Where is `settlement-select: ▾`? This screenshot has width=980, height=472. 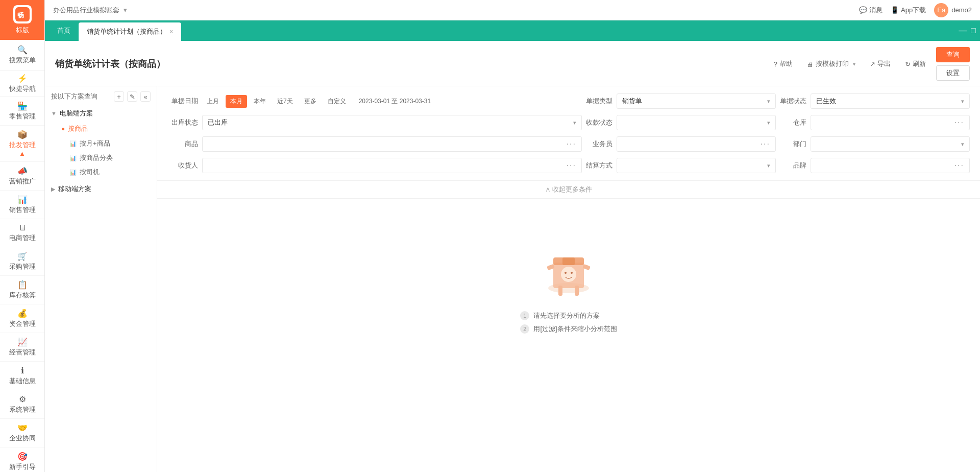
settlement-select: ▾ is located at coordinates (696, 166).